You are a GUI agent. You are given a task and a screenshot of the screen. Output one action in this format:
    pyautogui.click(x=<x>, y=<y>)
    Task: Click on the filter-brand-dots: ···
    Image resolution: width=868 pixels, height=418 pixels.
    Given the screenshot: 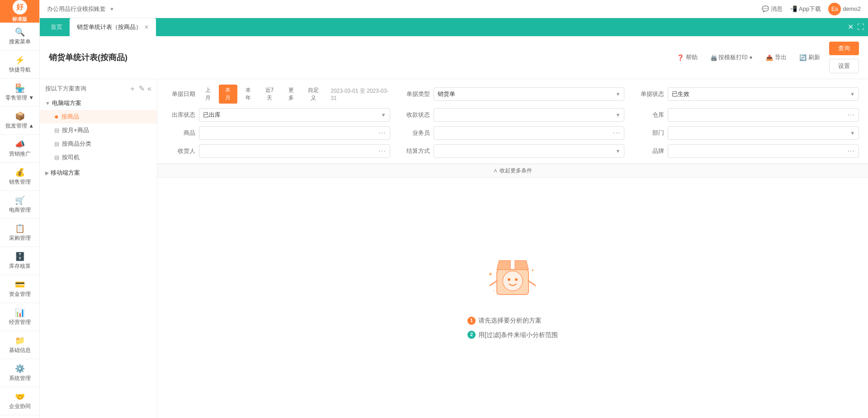 What is the action you would take?
    pyautogui.click(x=851, y=151)
    